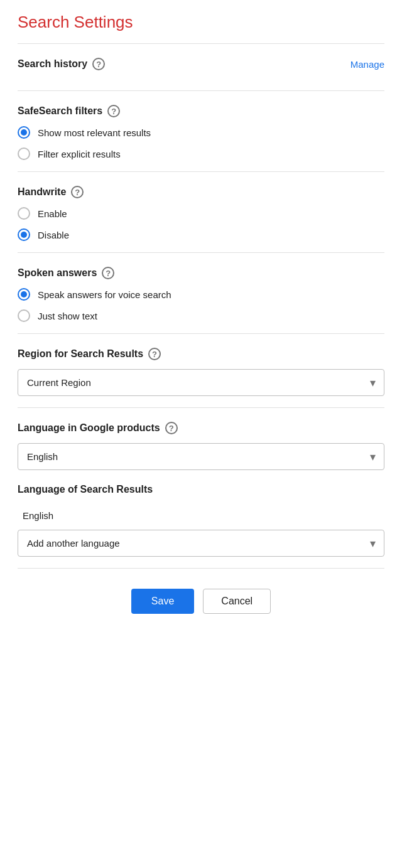  What do you see at coordinates (201, 132) in the screenshot?
I see `safesearch-option-relevant: Show most relevant results` at bounding box center [201, 132].